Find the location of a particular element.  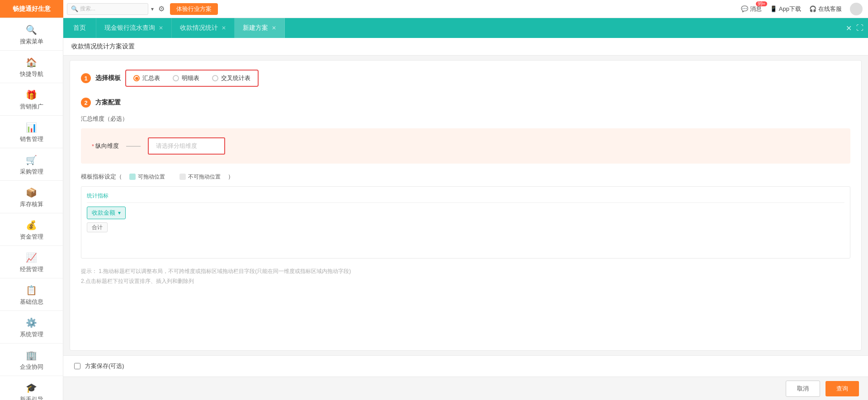

finance-icon: 💰 is located at coordinates (32, 225).